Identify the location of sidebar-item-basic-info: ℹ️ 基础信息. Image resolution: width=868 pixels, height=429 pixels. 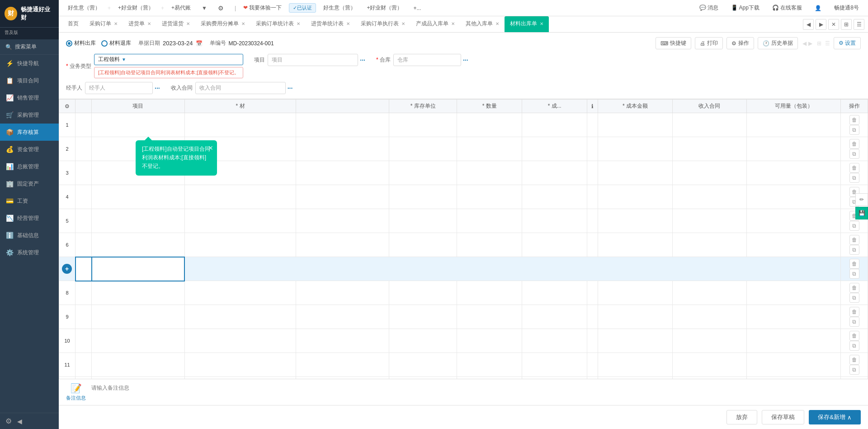
(29, 235).